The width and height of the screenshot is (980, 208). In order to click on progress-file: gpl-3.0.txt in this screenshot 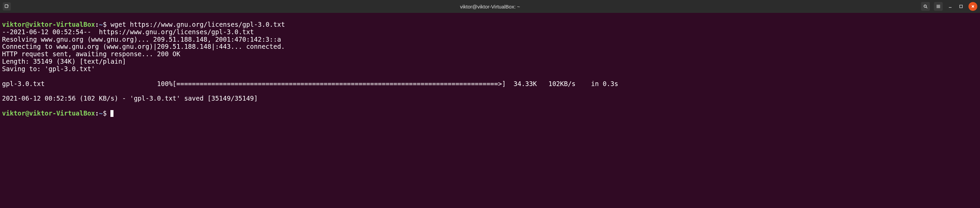, I will do `click(24, 84)`.